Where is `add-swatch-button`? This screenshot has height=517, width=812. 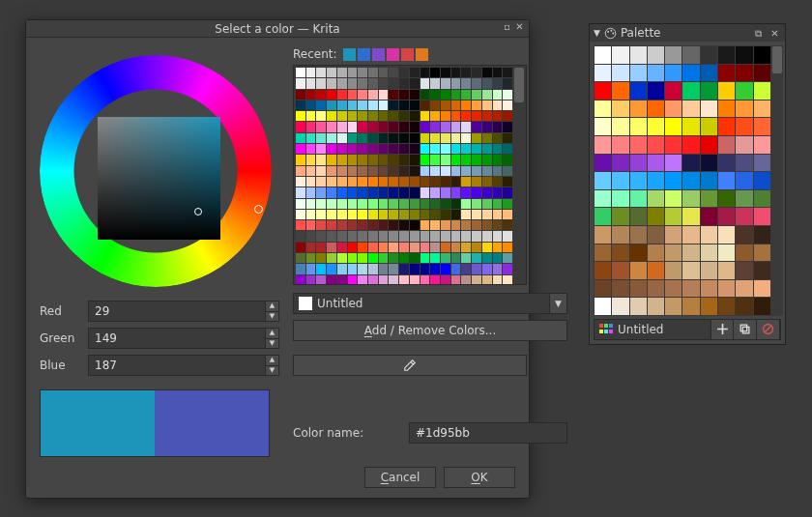 add-swatch-button is located at coordinates (722, 330).